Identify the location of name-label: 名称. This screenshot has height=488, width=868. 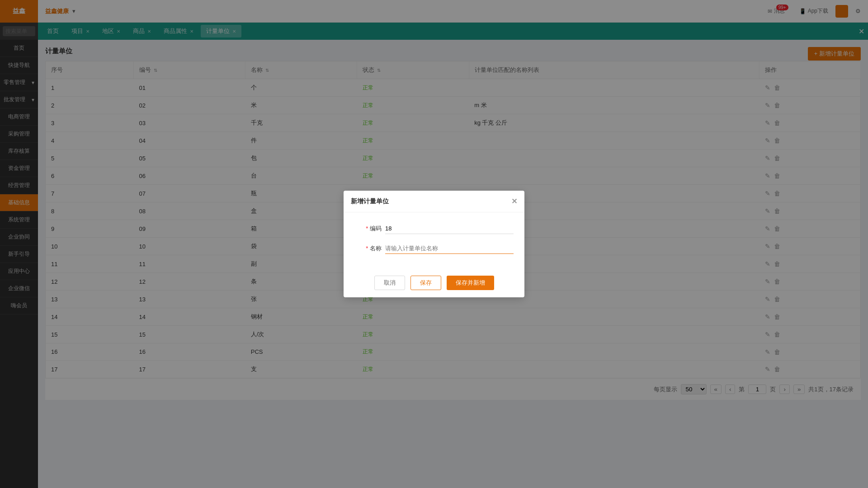
(368, 249).